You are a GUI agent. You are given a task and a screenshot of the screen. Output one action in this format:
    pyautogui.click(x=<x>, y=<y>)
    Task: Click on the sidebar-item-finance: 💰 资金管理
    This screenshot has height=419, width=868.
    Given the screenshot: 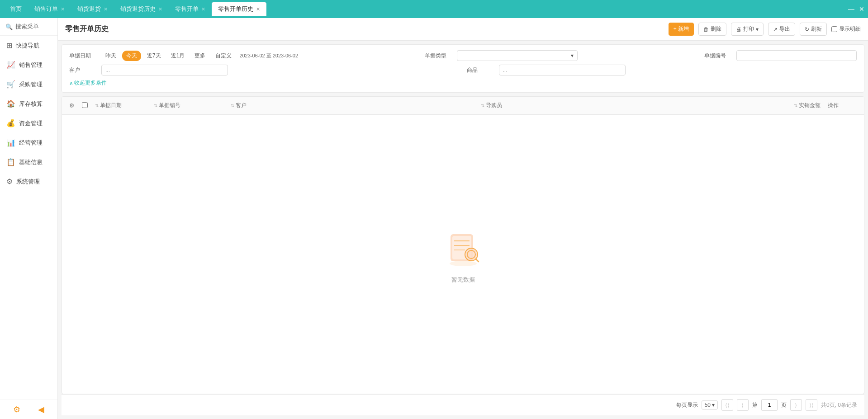 What is the action you would take?
    pyautogui.click(x=29, y=123)
    